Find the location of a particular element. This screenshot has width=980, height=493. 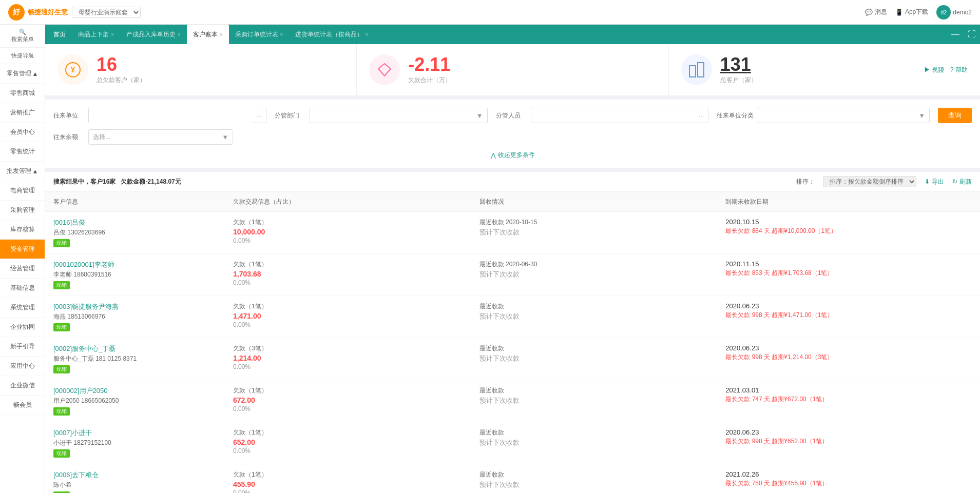

sidebar-item-new-guide: 新手引导 is located at coordinates (23, 347).